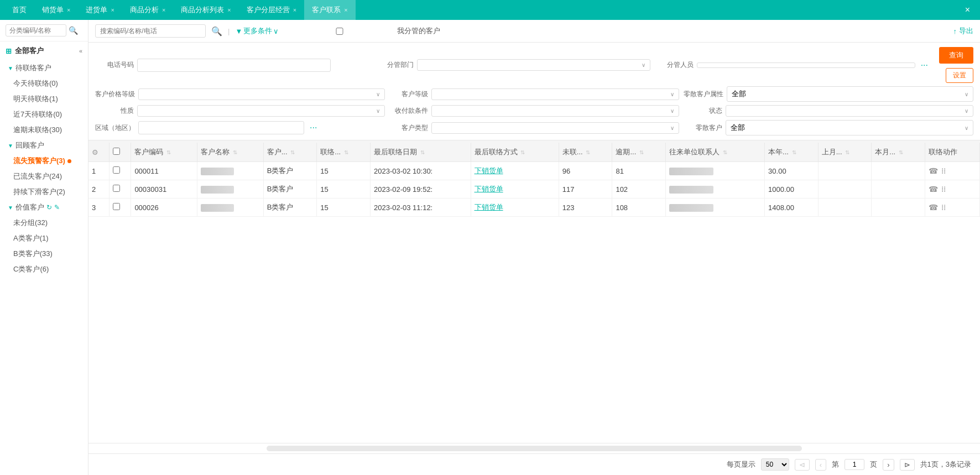 Image resolution: width=980 pixels, height=475 pixels. I want to click on col-this-month: 本月... ⇅, so click(898, 153).